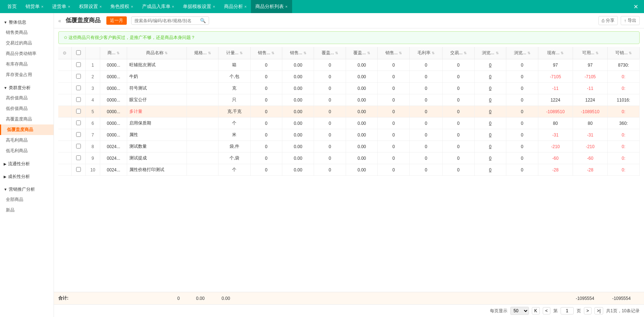 Image resolution: width=644 pixels, height=317 pixels. Describe the element at coordinates (599, 311) in the screenshot. I see `last-page-button: >|` at that location.